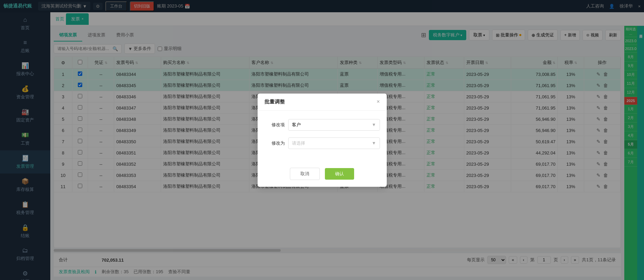 The width and height of the screenshot is (644, 280). Describe the element at coordinates (305, 174) in the screenshot. I see `cancel-button: 取消` at that location.